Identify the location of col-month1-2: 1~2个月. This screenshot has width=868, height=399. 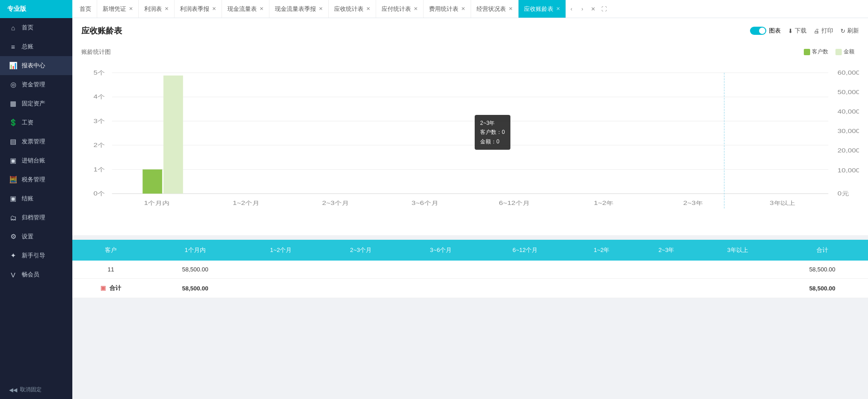
(281, 250).